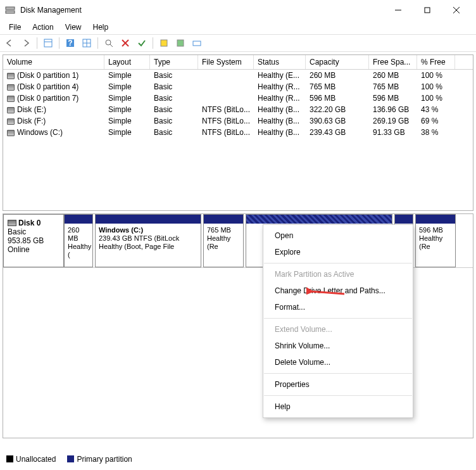 This screenshot has height=470, width=476. What do you see at coordinates (10, 10) in the screenshot?
I see `app-icon` at bounding box center [10, 10].